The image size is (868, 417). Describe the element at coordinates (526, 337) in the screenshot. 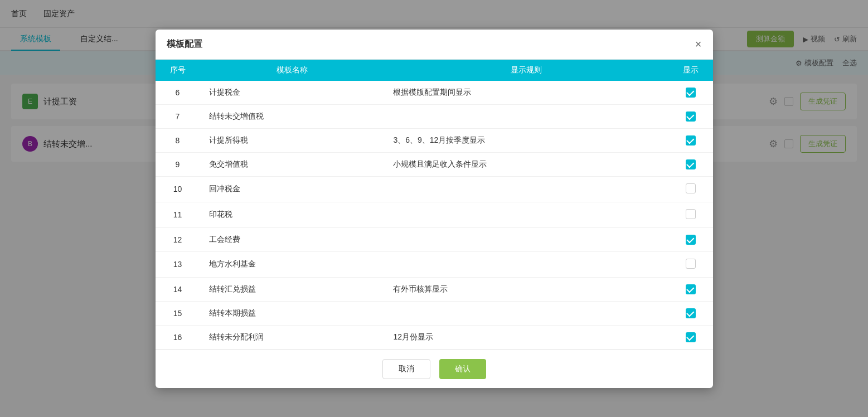

I see `row-rule: 12月份显示` at that location.